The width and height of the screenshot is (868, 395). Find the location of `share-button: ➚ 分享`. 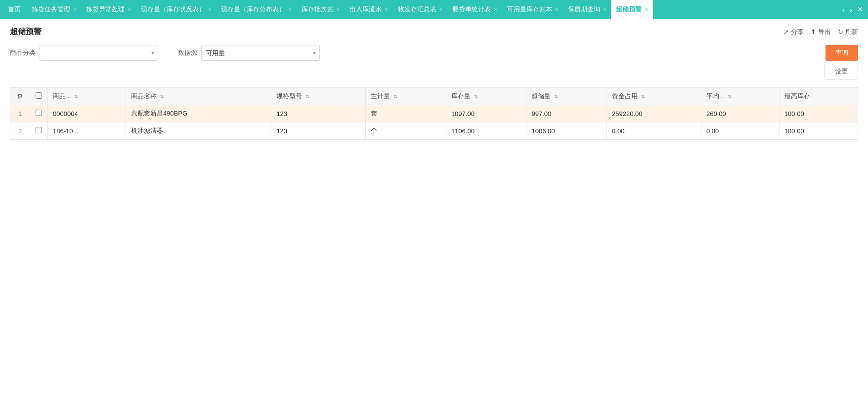

share-button: ➚ 分享 is located at coordinates (794, 32).